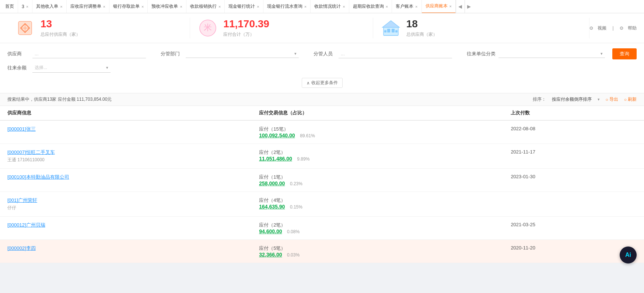 This screenshot has width=644, height=293. I want to click on refresh-button: ○ 刷新, so click(630, 100).